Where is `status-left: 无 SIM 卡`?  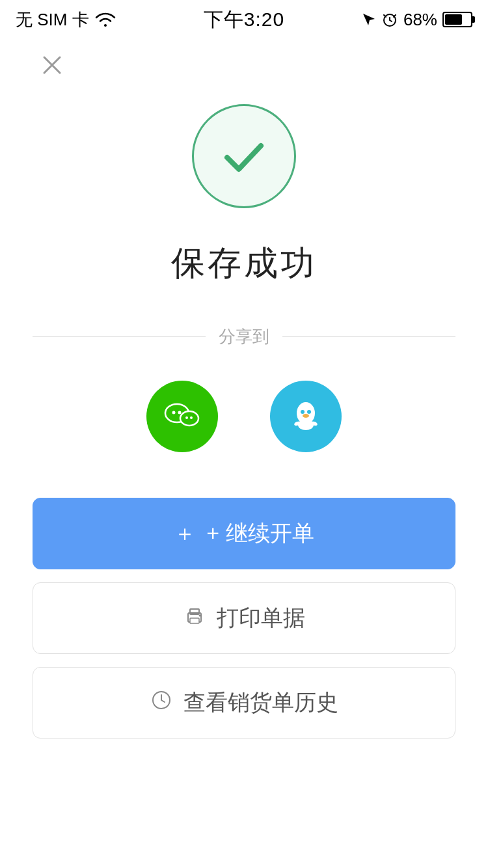 status-left: 无 SIM 卡 is located at coordinates (66, 20).